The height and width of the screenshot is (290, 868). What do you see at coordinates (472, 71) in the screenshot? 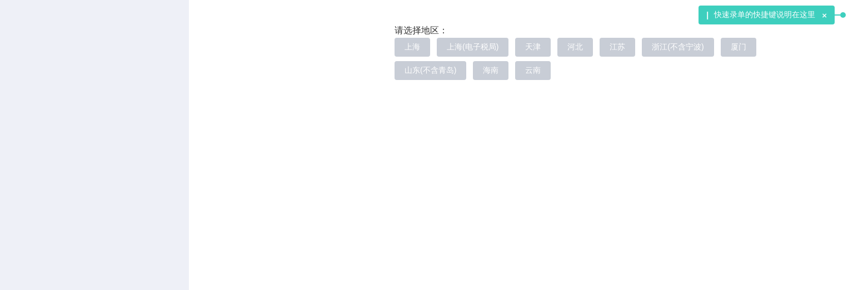
I see `region-row-2: 山东(不含青岛)海南云南` at bounding box center [472, 71].